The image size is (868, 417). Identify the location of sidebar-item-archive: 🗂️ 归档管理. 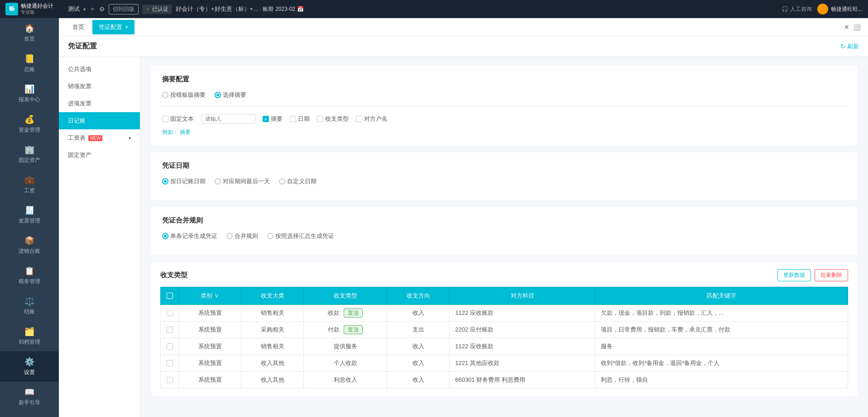
(29, 336).